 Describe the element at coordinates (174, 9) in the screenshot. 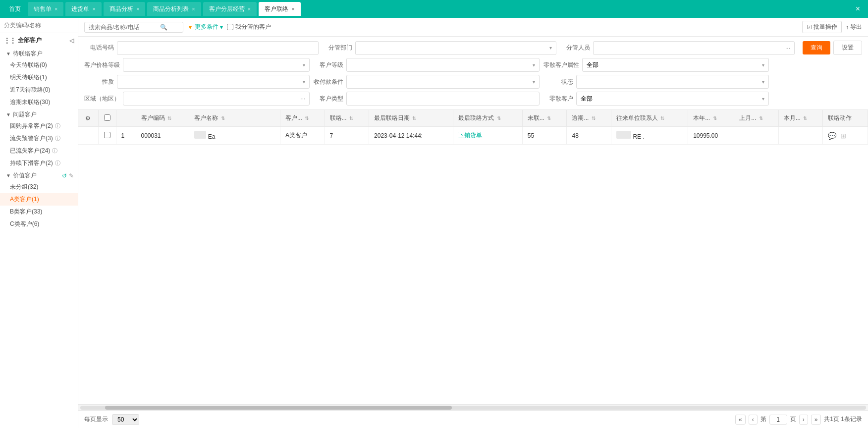

I see `nav-tab-analysis-list: 商品分析列表 ×` at that location.